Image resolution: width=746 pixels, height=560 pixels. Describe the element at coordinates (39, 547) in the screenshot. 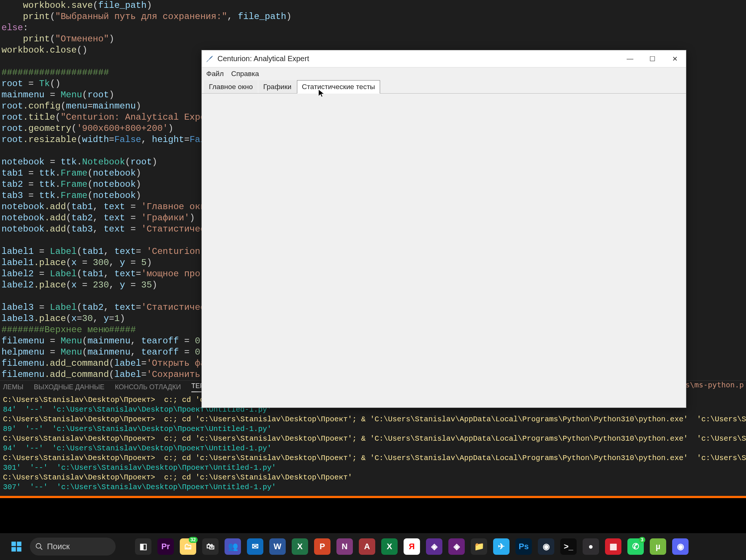

I see `search-icon` at that location.